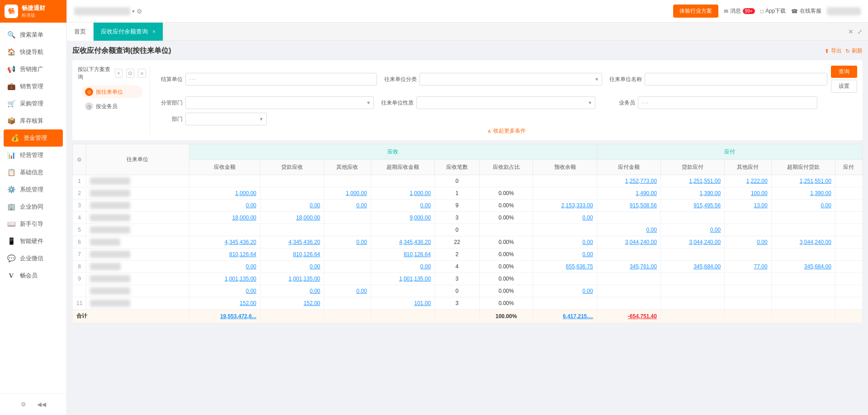 Image resolution: width=868 pixels, height=415 pixels. Describe the element at coordinates (281, 79) in the screenshot. I see `settlement-unit-input: ···` at that location.